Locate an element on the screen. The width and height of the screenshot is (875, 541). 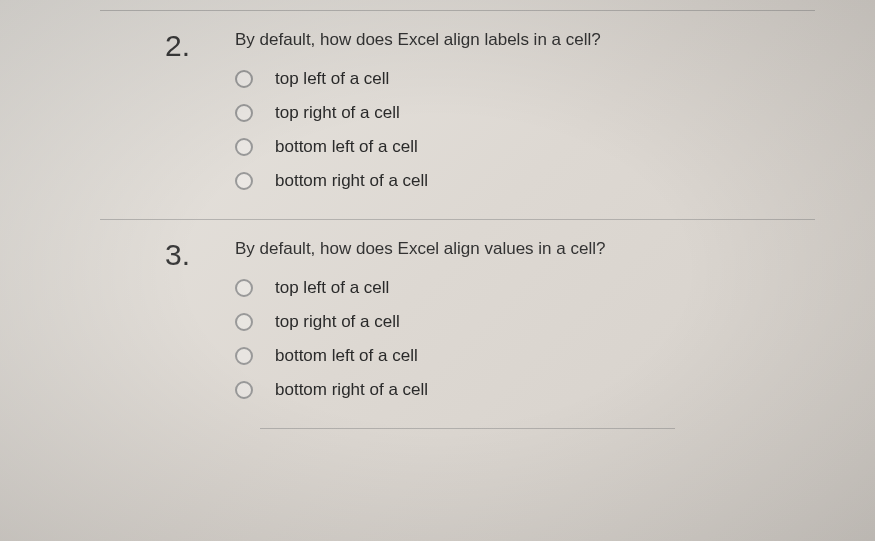
divider-top is located at coordinates (458, 10).